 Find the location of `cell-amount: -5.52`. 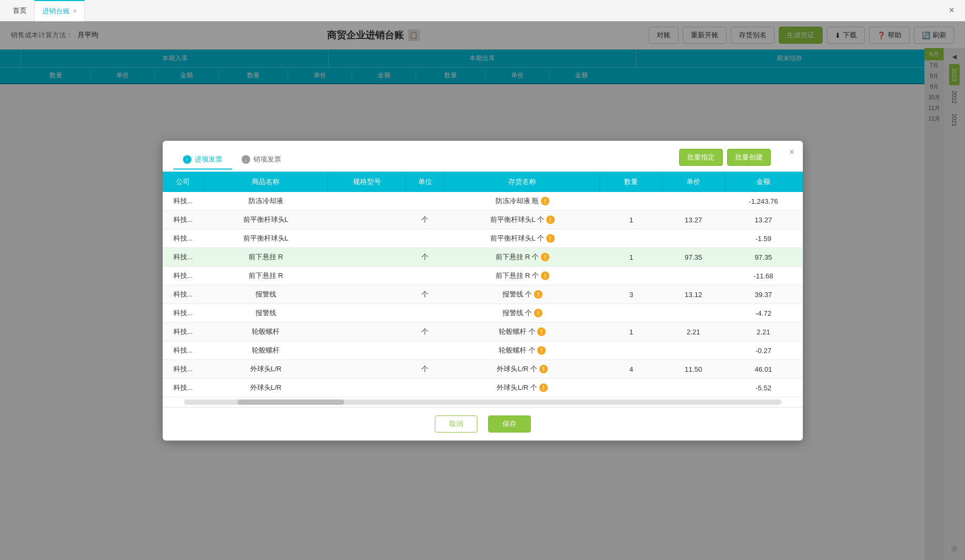

cell-amount: -5.52 is located at coordinates (763, 388).